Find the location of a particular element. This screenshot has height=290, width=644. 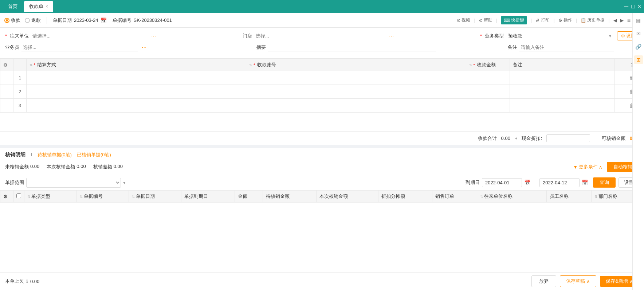

draft-label: 保存草稿 is located at coordinates (576, 281).